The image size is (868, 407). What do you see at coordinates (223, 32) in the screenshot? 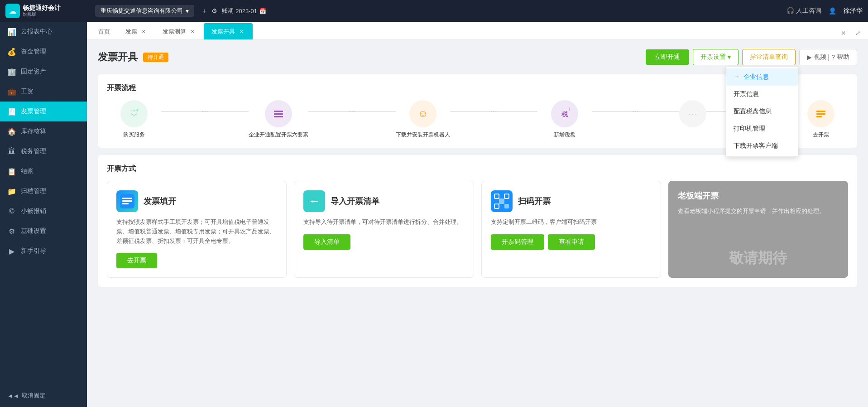
I see `tab-invoice-issue-label: 发票开具` at bounding box center [223, 32].